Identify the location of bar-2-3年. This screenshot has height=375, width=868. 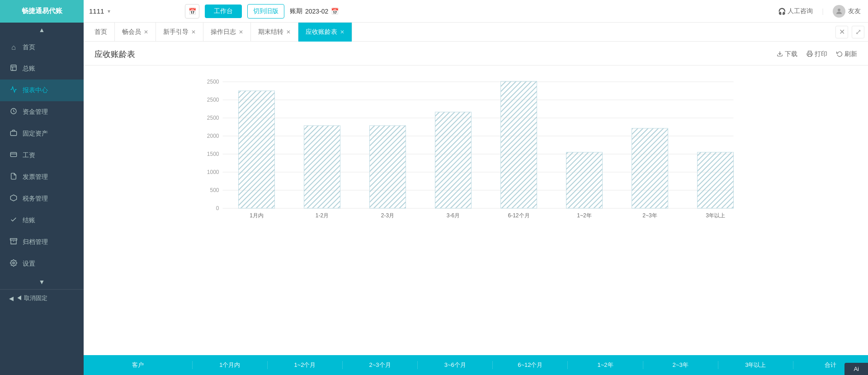
(650, 168).